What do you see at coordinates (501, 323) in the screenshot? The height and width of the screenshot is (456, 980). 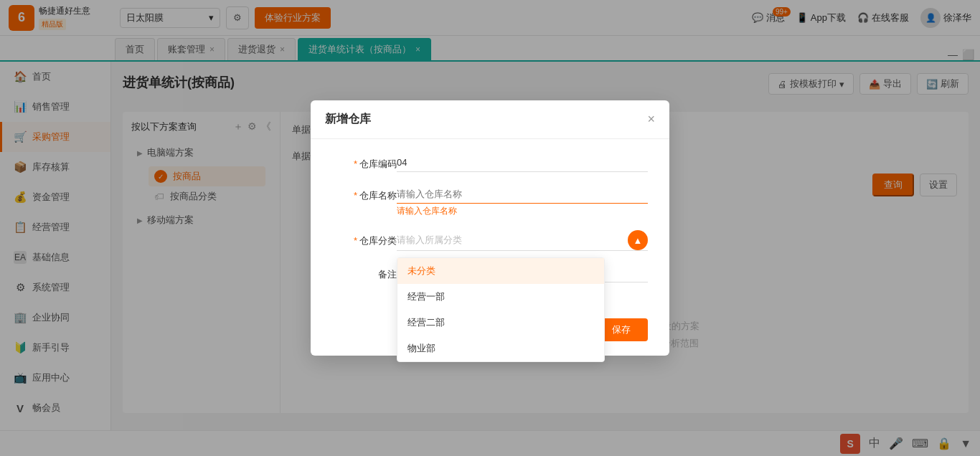 I see `dropdown-item-dept2: 经营二部` at bounding box center [501, 323].